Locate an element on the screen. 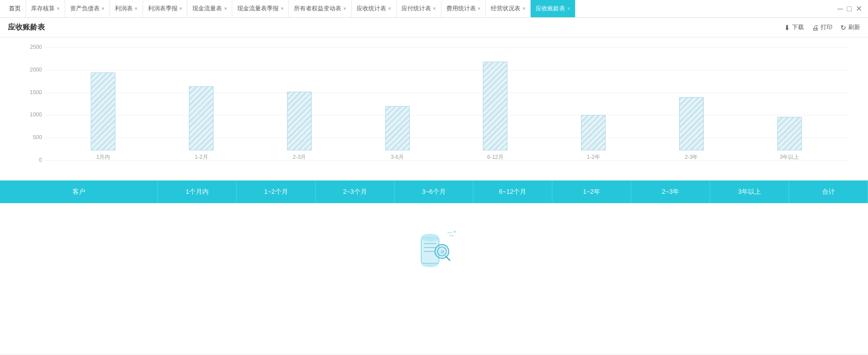 The width and height of the screenshot is (868, 355). table-header-cell: 1~2个月 is located at coordinates (276, 192).